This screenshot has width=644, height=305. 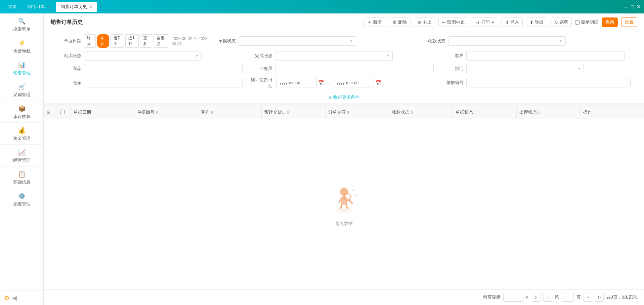 I want to click on col-receipt-sort: ⇅, so click(x=412, y=112).